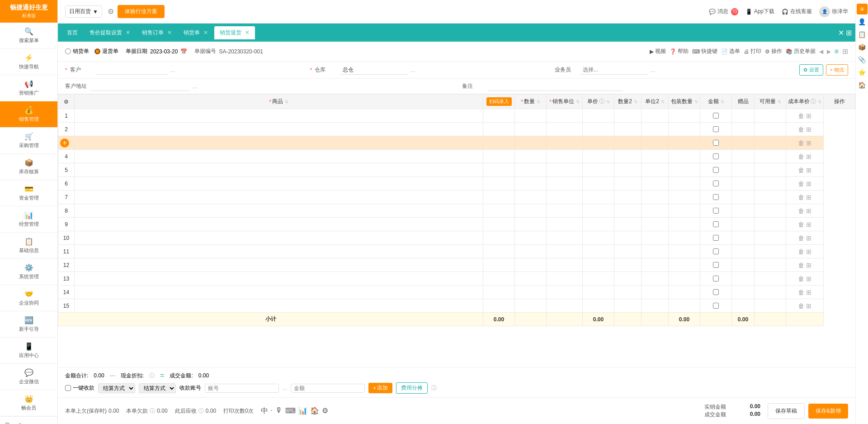  What do you see at coordinates (658, 52) in the screenshot?
I see `action-video: ▶ 视频` at bounding box center [658, 52].